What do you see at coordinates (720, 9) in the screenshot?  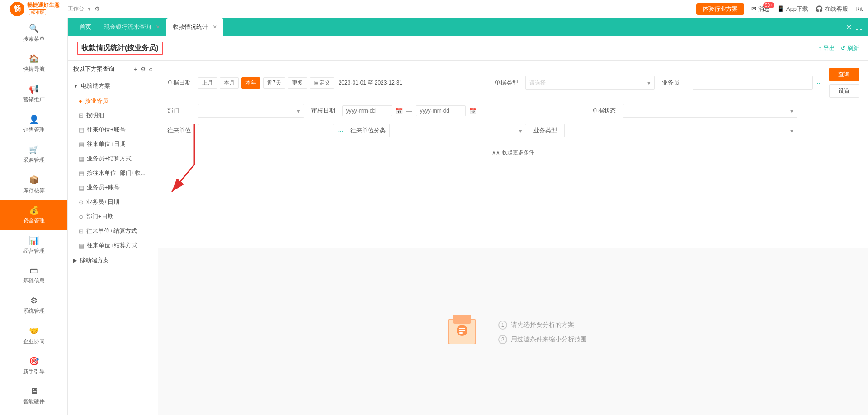 I see `trial-btn: 体验行业方案` at bounding box center [720, 9].